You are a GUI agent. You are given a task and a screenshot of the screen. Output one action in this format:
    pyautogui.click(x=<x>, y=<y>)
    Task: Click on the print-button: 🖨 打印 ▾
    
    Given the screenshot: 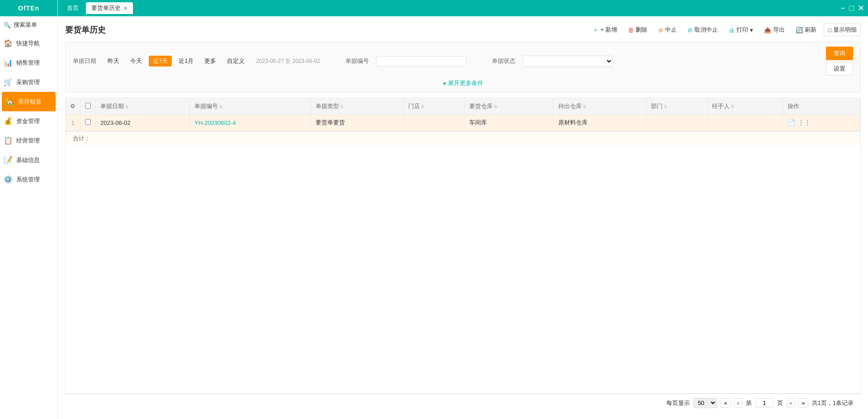 What is the action you would take?
    pyautogui.click(x=741, y=30)
    